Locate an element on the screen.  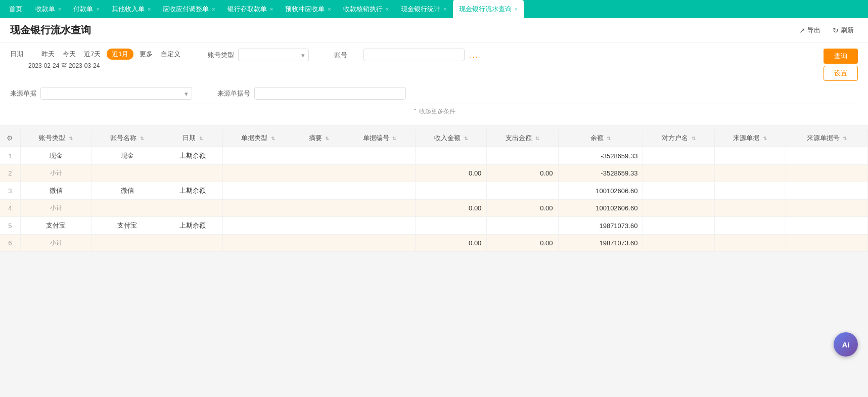
date-option-custom: 自定义 is located at coordinates (171, 54).